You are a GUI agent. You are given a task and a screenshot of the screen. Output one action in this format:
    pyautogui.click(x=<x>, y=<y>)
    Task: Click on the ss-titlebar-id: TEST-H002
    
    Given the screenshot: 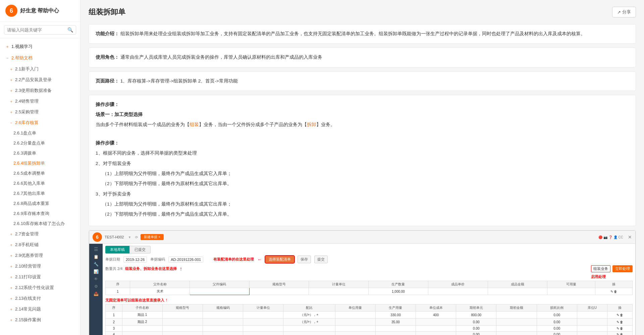 What is the action you would take?
    pyautogui.click(x=114, y=237)
    